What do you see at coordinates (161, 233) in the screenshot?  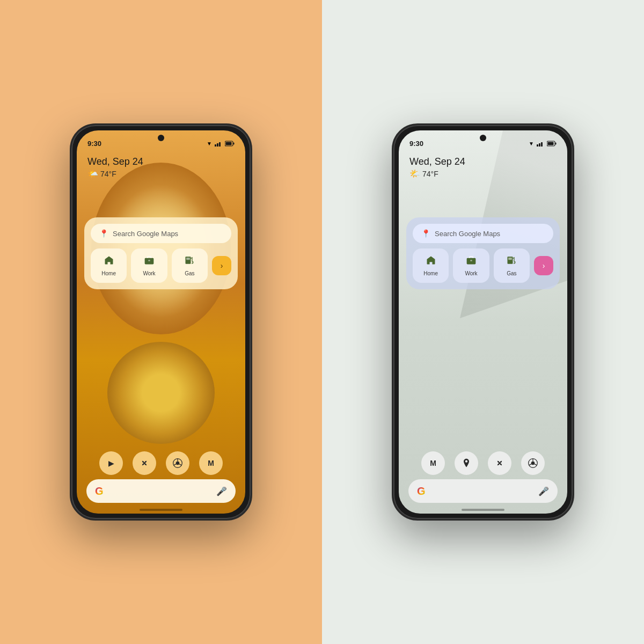 I see `search-bar-left: 📍 Search Google Maps` at bounding box center [161, 233].